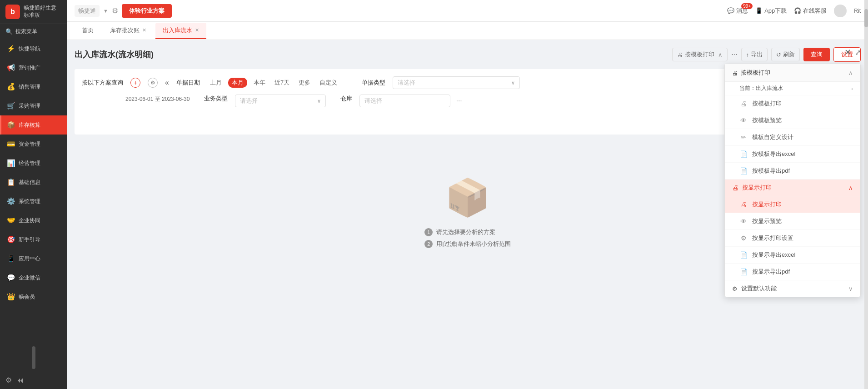 This screenshot has width=868, height=389. Describe the element at coordinates (34, 87) in the screenshot. I see `sidebar-item-sales: 💰 销售管理` at that location.